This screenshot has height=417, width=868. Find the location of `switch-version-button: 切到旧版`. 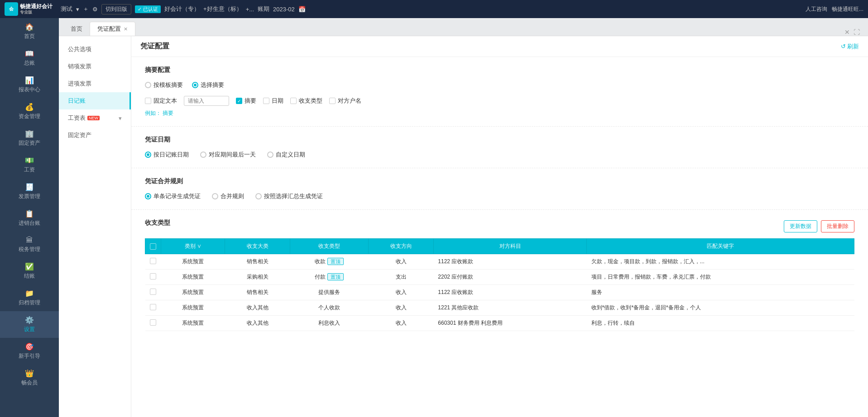

switch-version-button: 切到旧版 is located at coordinates (116, 9).